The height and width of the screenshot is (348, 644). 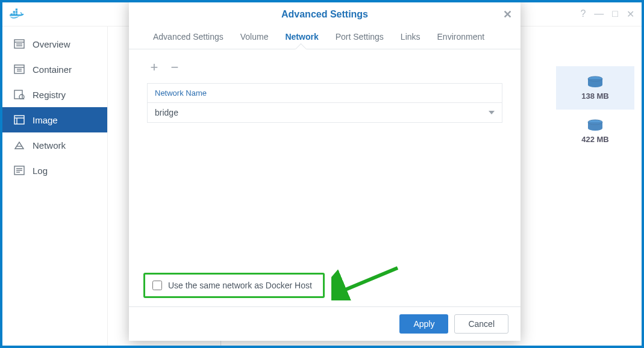 I want to click on sidebar-item-registry: Registry, so click(x=55, y=95).